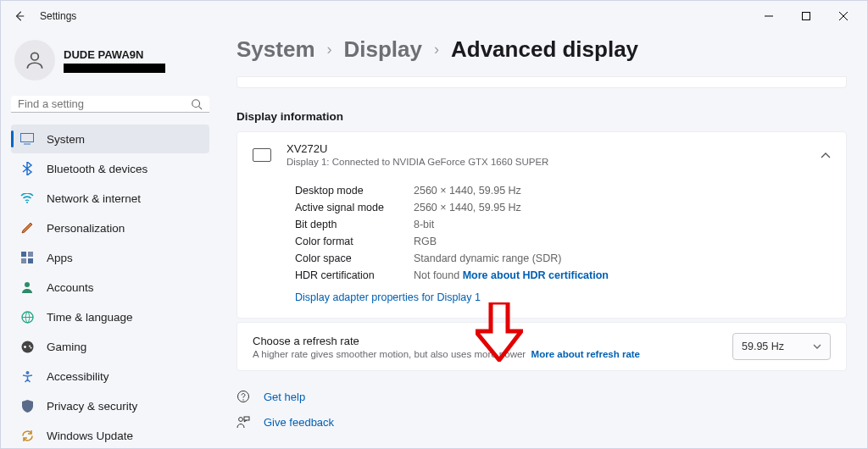 This screenshot has height=449, width=868. Describe the element at coordinates (417, 162) in the screenshot. I see `display-sub: Display 1: Connected to NVIDIA GeForce G…` at that location.